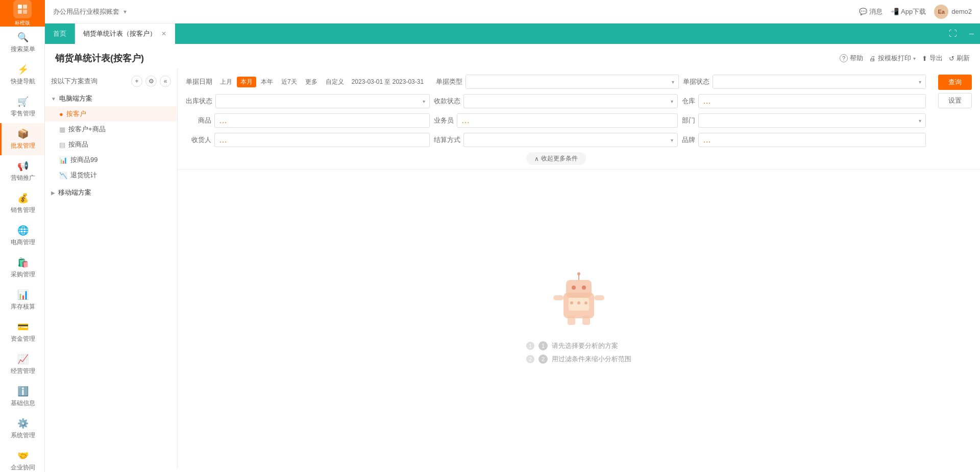  What do you see at coordinates (111, 114) in the screenshot?
I see `scheme-item-by-customer: ● 按客户` at bounding box center [111, 114].